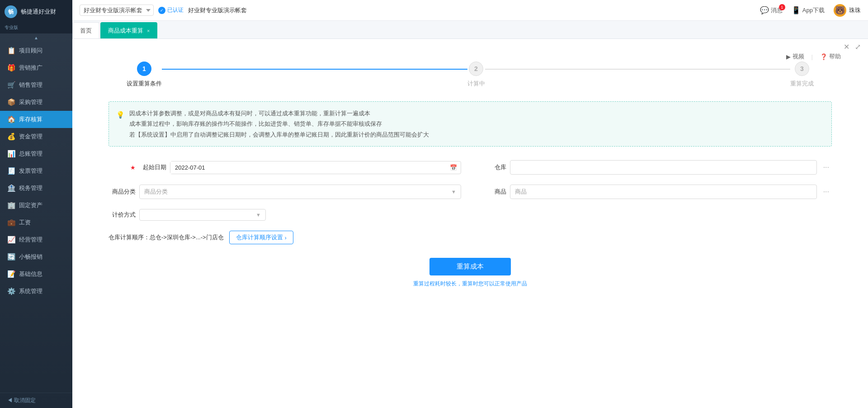 This screenshot has width=868, height=408. What do you see at coordinates (31, 274) in the screenshot?
I see `sidebar-item-label: 基础信息` at bounding box center [31, 274].